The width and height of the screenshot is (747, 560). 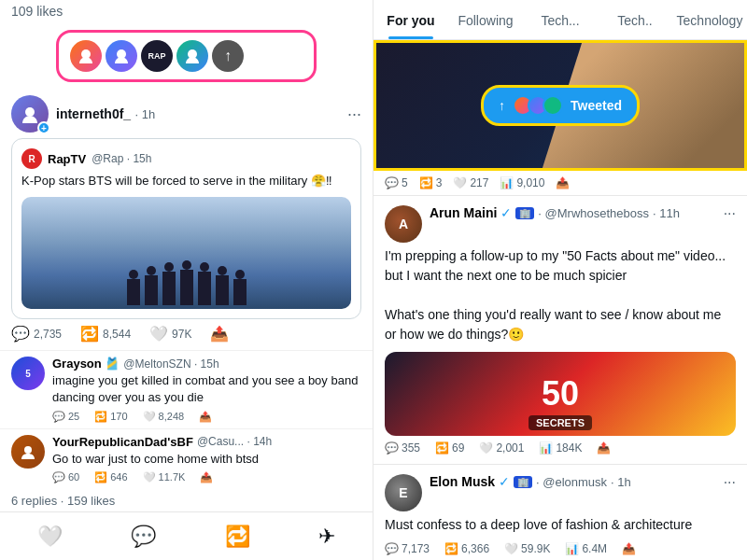 What do you see at coordinates (522, 183) in the screenshot?
I see `story-views: 📊 9,010` at bounding box center [522, 183].